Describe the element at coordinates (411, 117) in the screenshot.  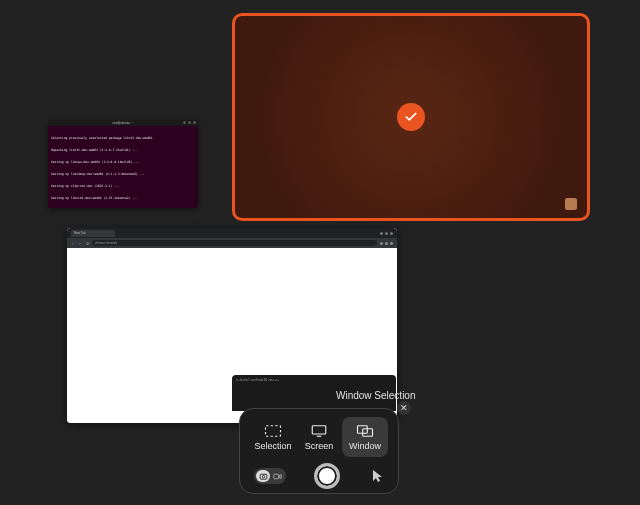
I see `selected-check-icon` at that location.